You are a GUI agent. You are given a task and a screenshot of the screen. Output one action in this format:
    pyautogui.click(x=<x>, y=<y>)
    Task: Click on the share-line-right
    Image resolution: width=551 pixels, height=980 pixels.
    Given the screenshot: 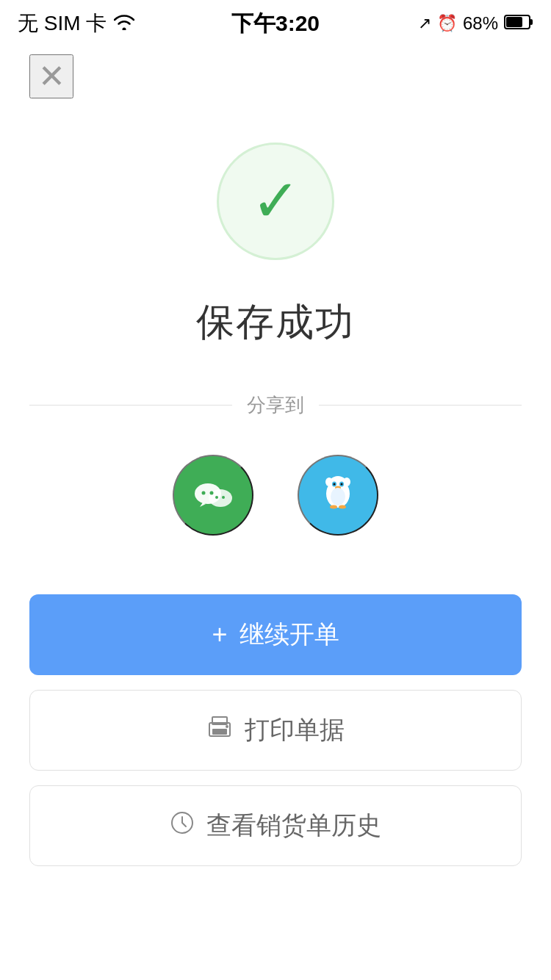 What is the action you would take?
    pyautogui.click(x=420, y=406)
    